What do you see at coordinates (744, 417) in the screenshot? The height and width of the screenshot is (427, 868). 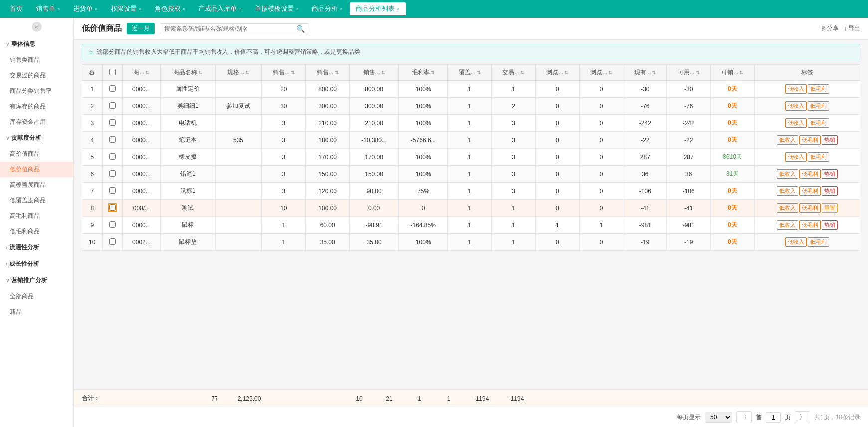 I see `first-page-button: 〈` at bounding box center [744, 417].